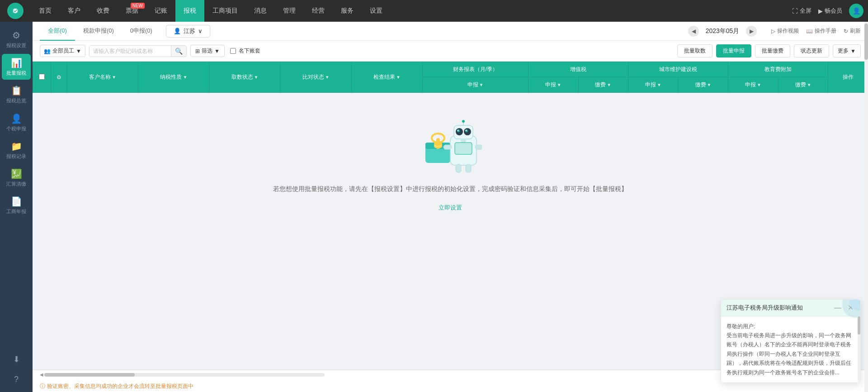 The width and height of the screenshot is (868, 392). I want to click on sidebar-item-tax-records: 📁 报税记录, so click(16, 150).